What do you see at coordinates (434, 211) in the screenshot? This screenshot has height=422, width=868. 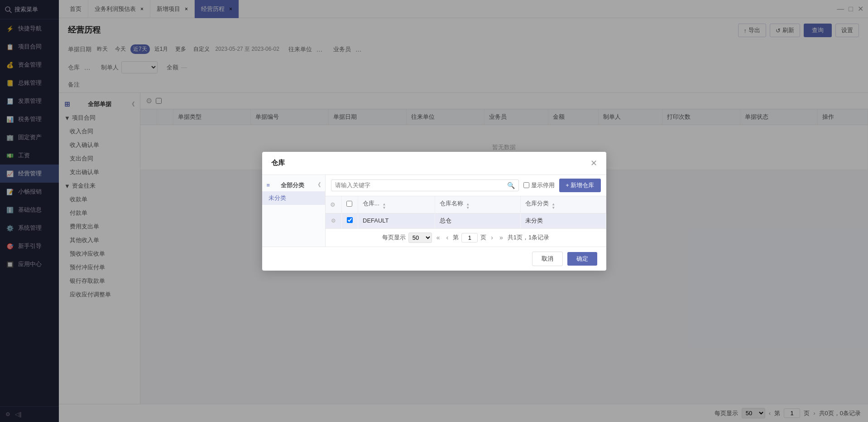 I see `warehouse-modal: 仓库 ✕ ≡ 全部分类 《 未分类` at bounding box center [434, 211].